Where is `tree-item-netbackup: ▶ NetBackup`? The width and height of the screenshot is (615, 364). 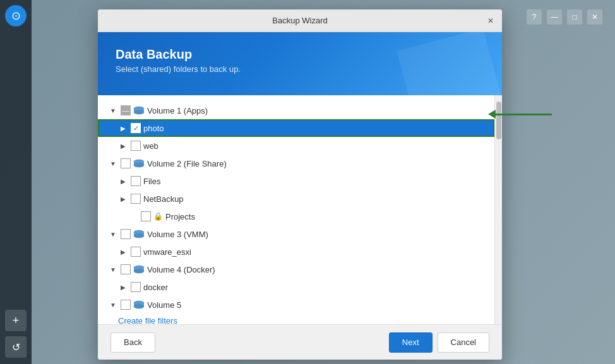
tree-item-netbackup: ▶ NetBackup is located at coordinates (296, 199).